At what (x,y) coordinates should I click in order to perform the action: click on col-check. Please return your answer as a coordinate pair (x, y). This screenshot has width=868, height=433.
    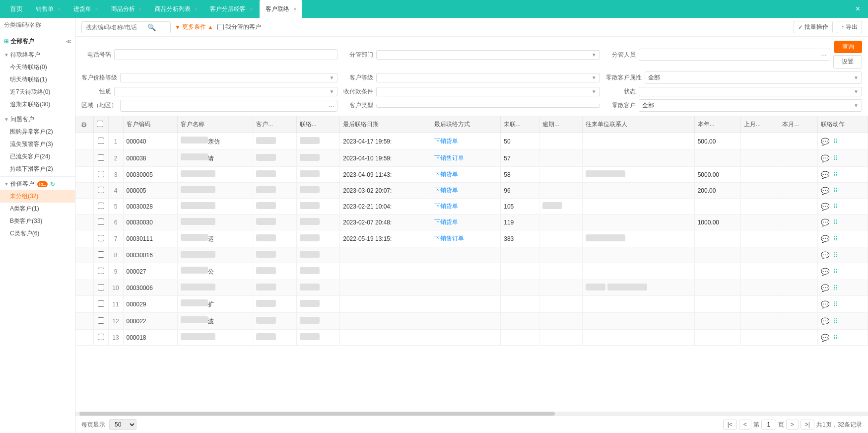
    Looking at the image, I should click on (101, 125).